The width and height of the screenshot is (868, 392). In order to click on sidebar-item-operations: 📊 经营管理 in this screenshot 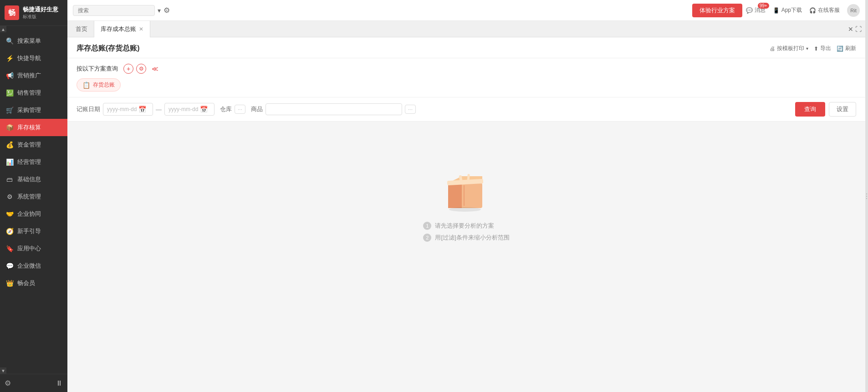, I will do `click(34, 162)`.